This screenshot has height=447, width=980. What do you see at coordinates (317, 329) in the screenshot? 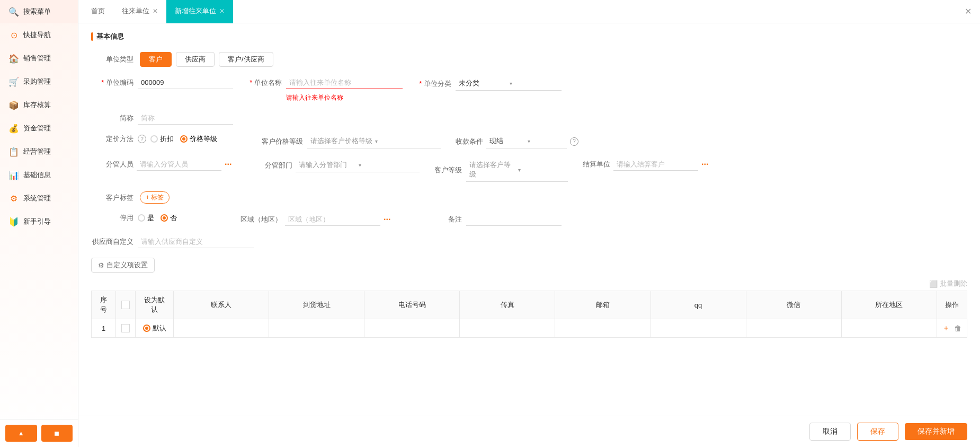
I see `cell-address` at bounding box center [317, 329].